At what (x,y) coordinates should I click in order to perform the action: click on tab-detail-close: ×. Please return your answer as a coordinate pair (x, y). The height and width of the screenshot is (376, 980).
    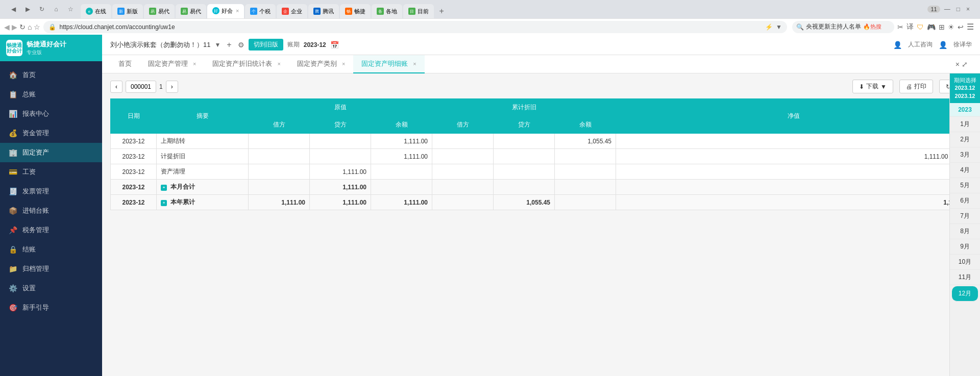
    Looking at the image, I should click on (414, 64).